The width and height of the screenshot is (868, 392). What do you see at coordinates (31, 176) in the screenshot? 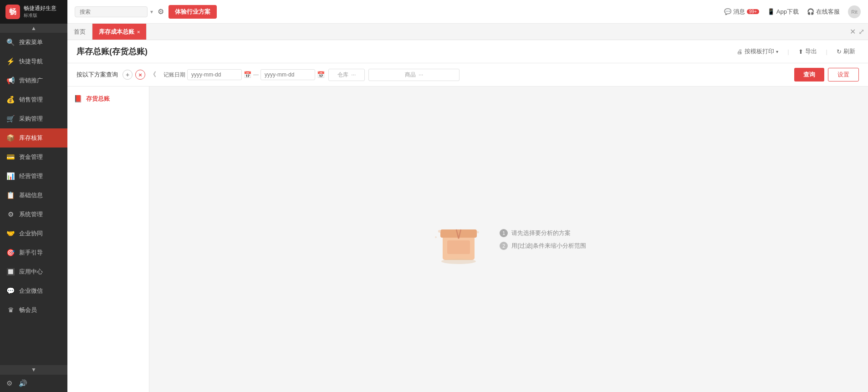
I see `sidebar-item-label: 经营管理` at bounding box center [31, 176].